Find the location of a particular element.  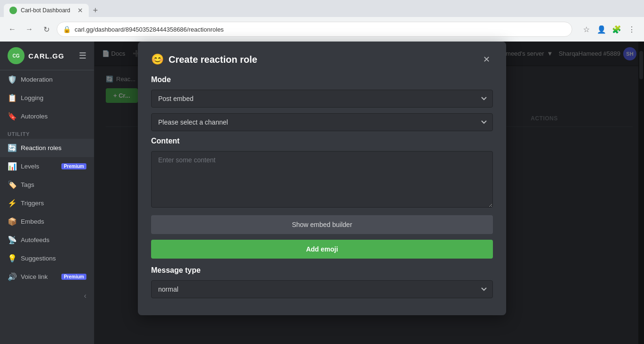

sidebar-item-label: Autoroles is located at coordinates (34, 116).